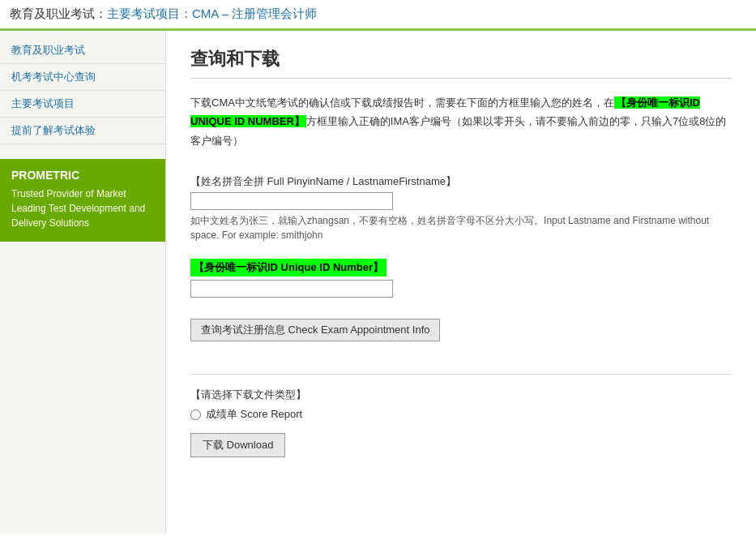 This screenshot has height=553, width=756. Describe the element at coordinates (196, 415) in the screenshot. I see `score-report-radio` at that location.